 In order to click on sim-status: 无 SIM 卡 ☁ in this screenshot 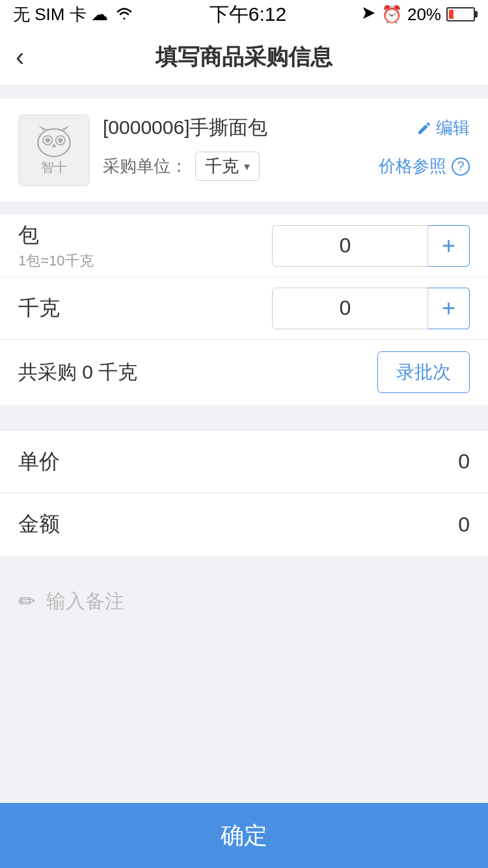, I will do `click(61, 14)`.